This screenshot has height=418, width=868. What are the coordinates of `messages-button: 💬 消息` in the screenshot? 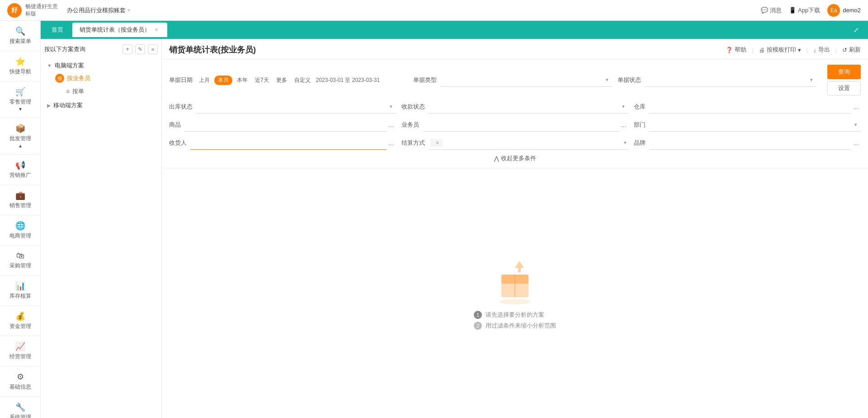 It's located at (771, 10).